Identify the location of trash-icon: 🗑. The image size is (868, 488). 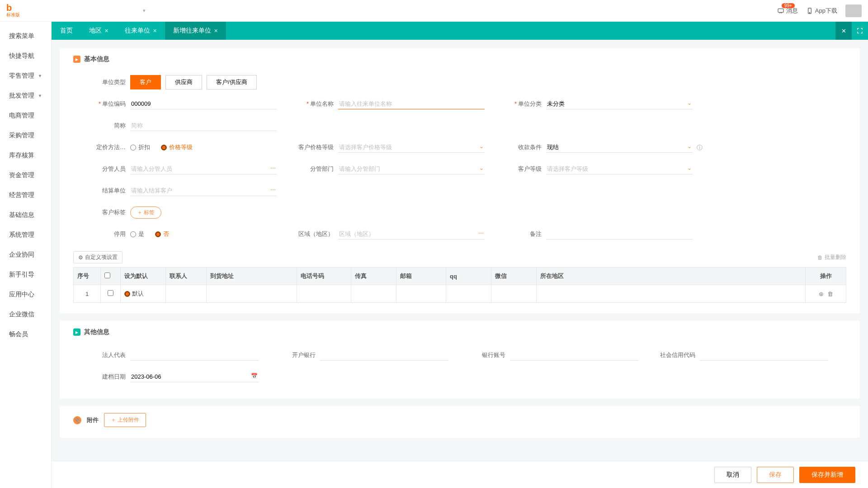
(820, 258).